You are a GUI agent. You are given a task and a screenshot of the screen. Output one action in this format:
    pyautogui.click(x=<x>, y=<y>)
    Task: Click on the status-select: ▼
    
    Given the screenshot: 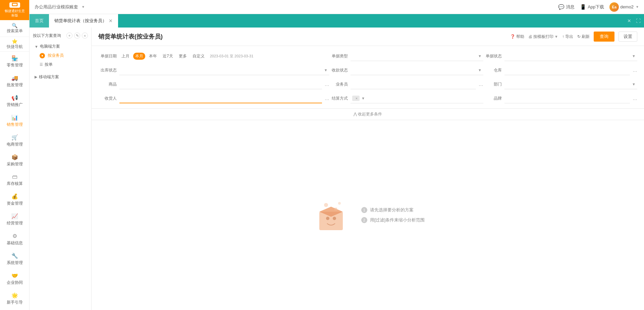 What is the action you would take?
    pyautogui.click(x=571, y=56)
    